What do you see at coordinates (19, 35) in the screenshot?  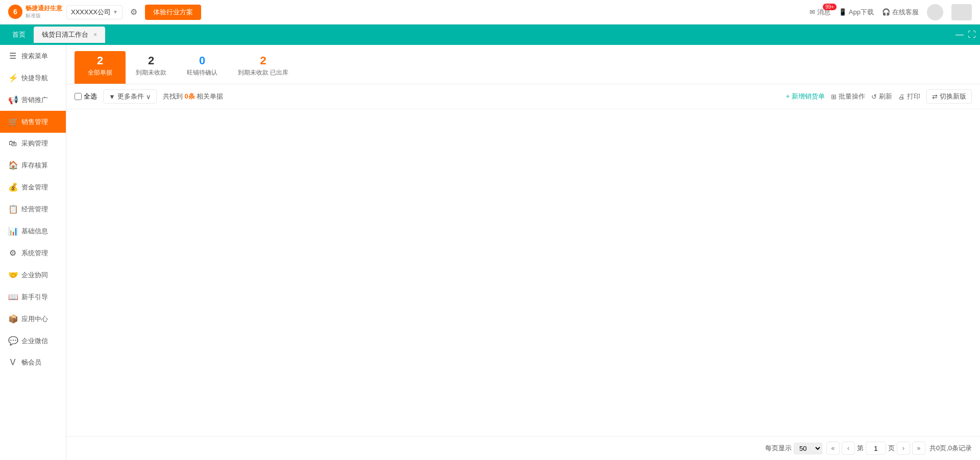 I see `tab-home: 首页` at bounding box center [19, 35].